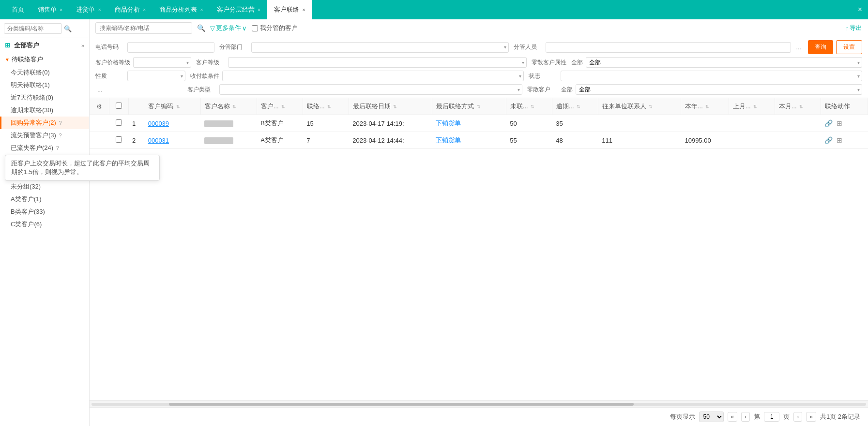  What do you see at coordinates (45, 212) in the screenshot?
I see `sidebar-b-customers: B类客户(33)` at bounding box center [45, 212].